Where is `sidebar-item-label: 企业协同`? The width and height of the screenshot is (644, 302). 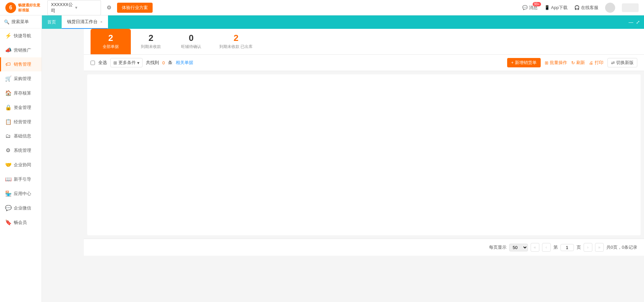 sidebar-item-label: 企业协同 is located at coordinates (22, 165).